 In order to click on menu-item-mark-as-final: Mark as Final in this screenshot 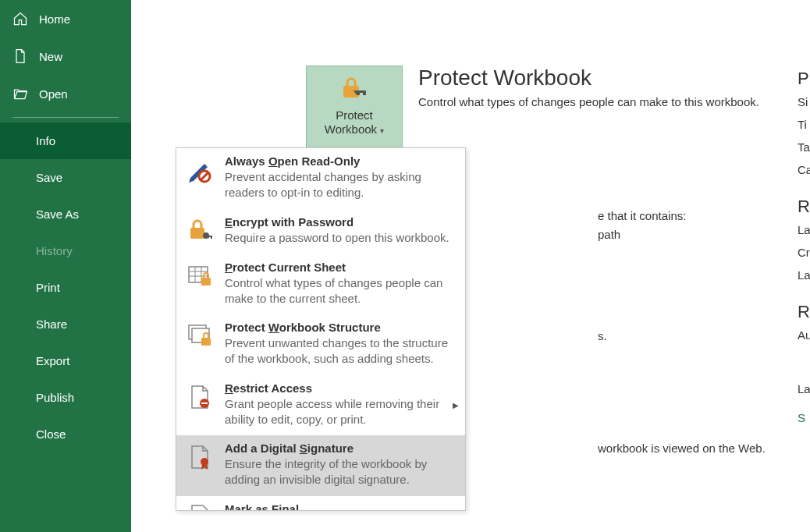, I will do `click(321, 503)`.